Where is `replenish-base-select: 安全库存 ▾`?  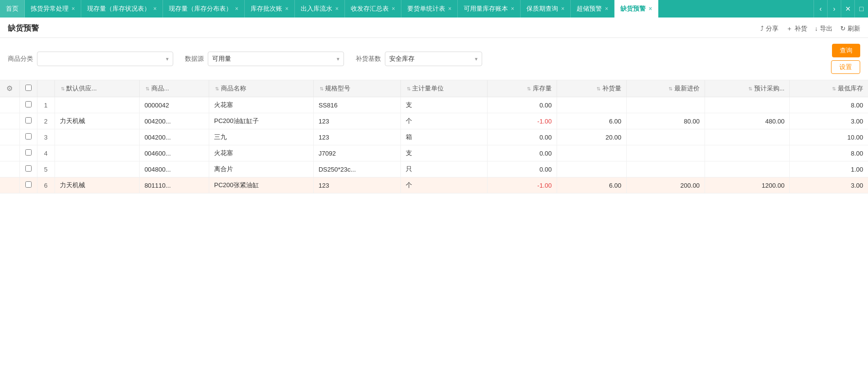 replenish-base-select: 安全库存 ▾ is located at coordinates (434, 59).